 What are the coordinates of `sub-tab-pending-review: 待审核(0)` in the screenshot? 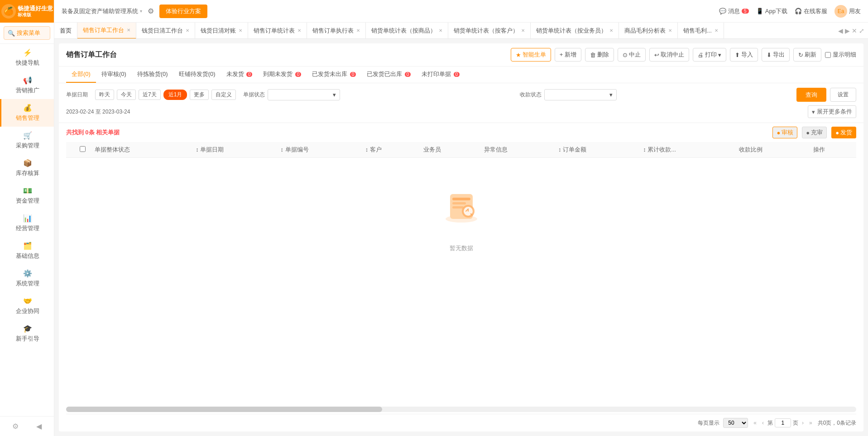 It's located at (114, 75).